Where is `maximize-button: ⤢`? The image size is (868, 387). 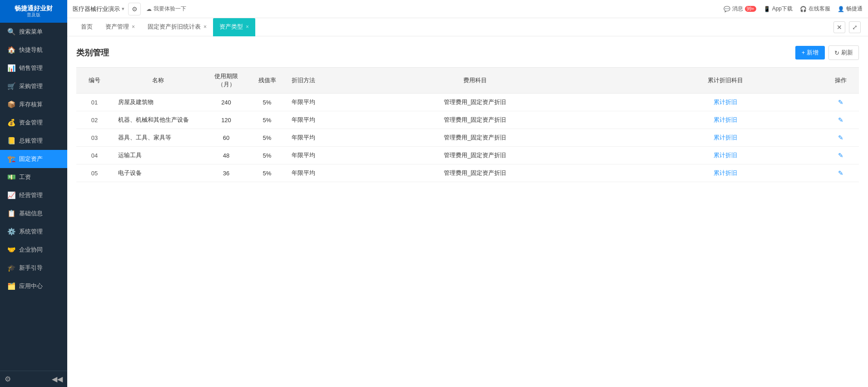
maximize-button: ⤢ is located at coordinates (855, 27).